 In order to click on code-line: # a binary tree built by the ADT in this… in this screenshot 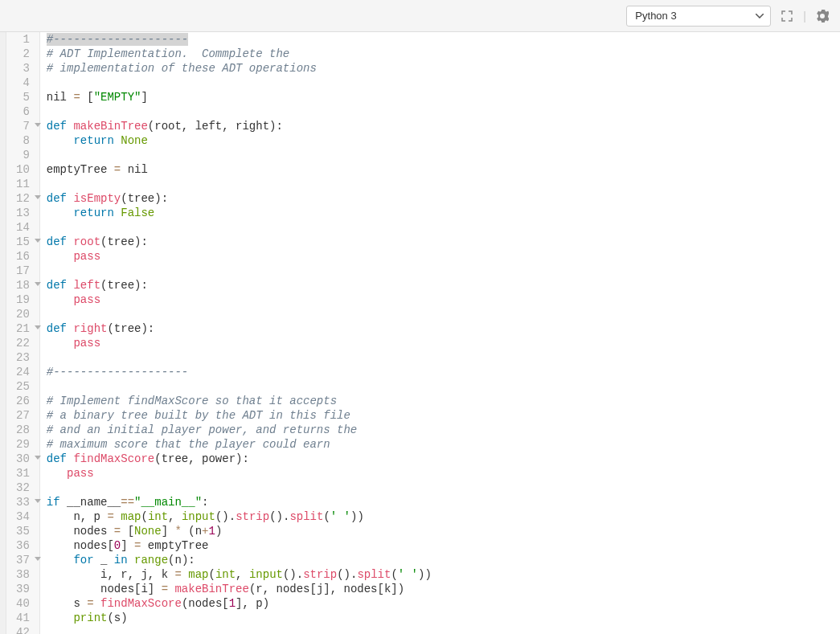, I will do `click(444, 415)`.